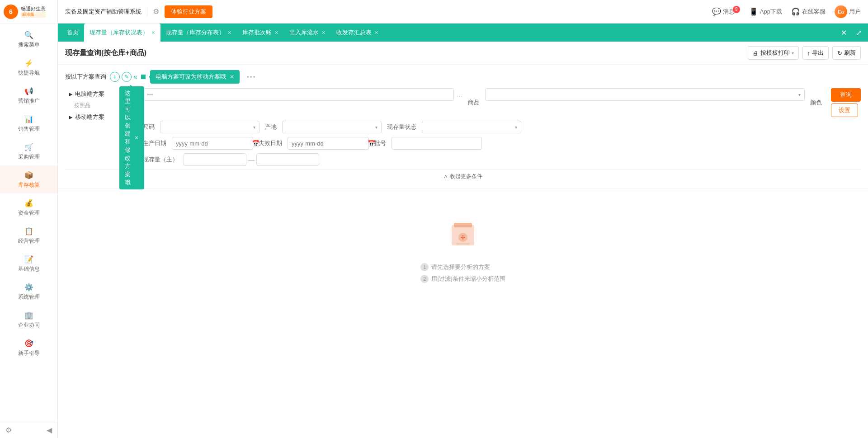 The image size is (868, 438). I want to click on origin-chevron: ▾, so click(376, 127).